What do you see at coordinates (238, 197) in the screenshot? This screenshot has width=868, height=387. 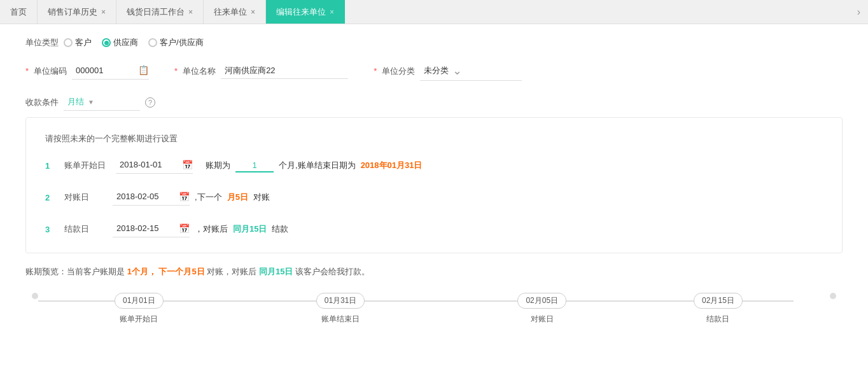 I see `step2-highlight: 月5日` at bounding box center [238, 197].